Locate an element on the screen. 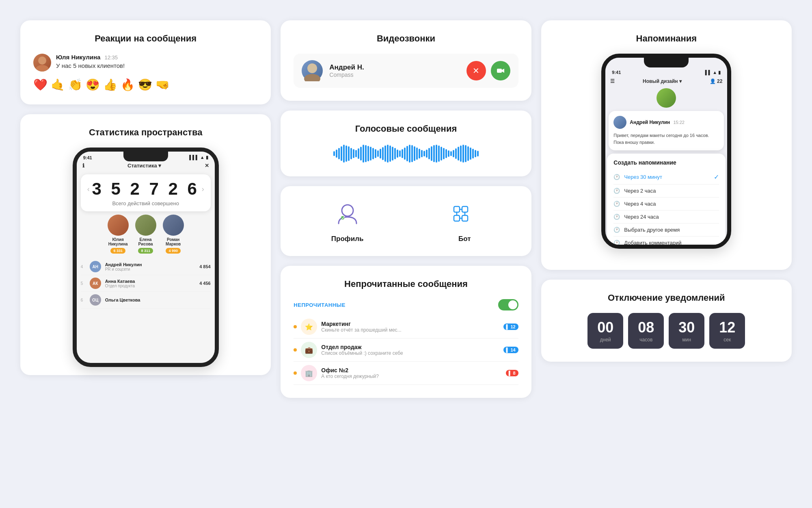 This screenshot has height=508, width=812. user-badge-roman: 4 990 is located at coordinates (173, 251).